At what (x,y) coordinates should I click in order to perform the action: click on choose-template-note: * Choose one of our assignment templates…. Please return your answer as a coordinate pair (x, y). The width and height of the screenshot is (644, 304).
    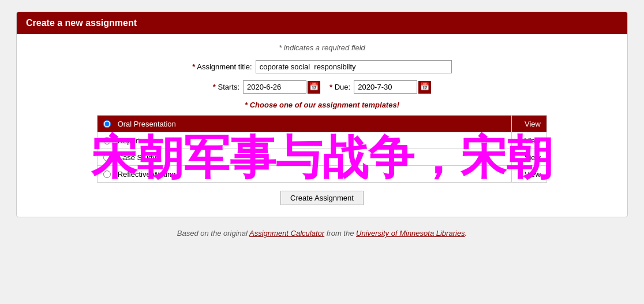
    Looking at the image, I should click on (322, 105).